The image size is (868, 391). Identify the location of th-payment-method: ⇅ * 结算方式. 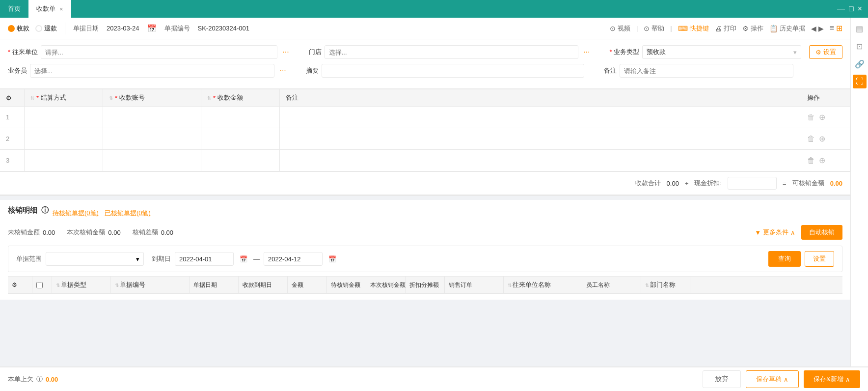
(64, 98).